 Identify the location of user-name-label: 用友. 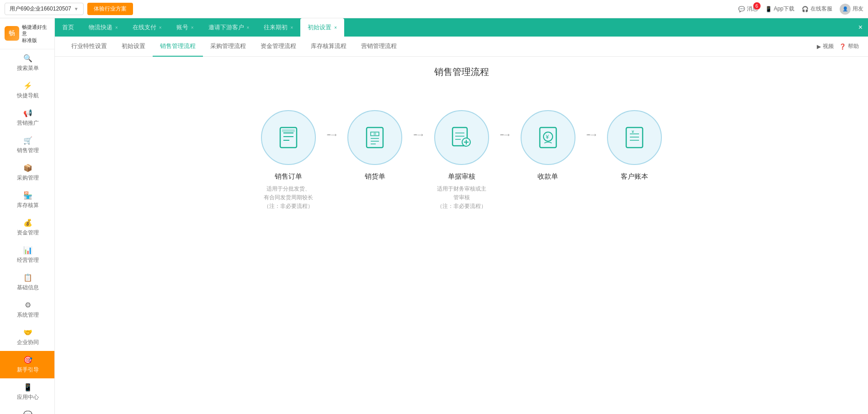
(858, 9).